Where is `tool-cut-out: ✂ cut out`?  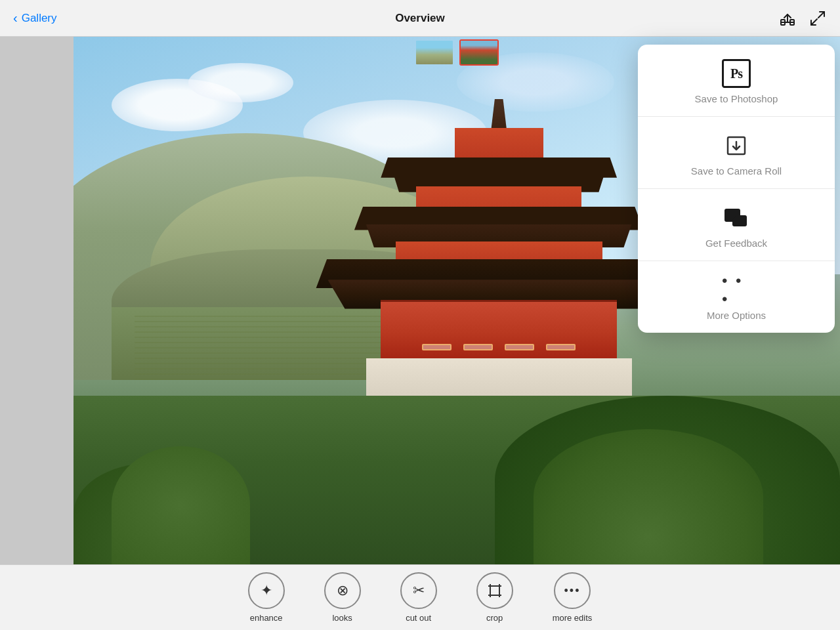
tool-cut-out: ✂ cut out is located at coordinates (419, 597).